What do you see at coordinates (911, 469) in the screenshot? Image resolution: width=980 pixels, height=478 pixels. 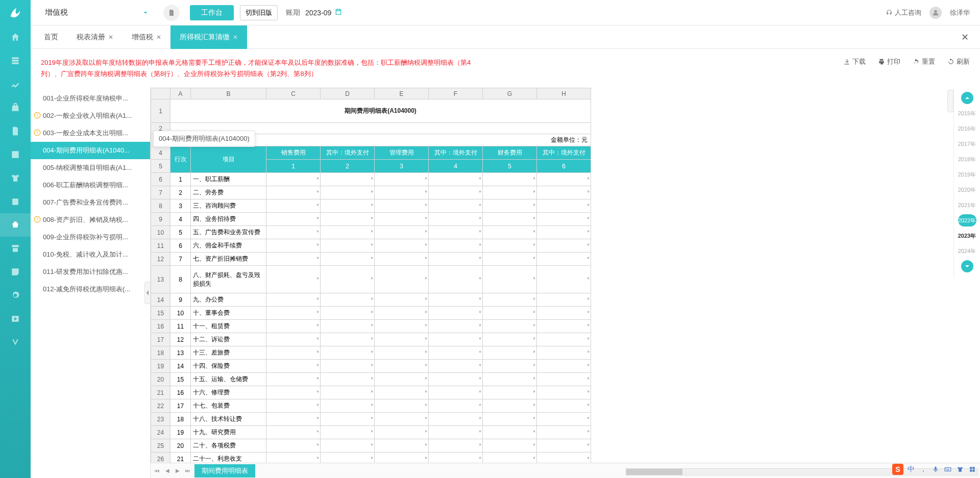 I see `ime-lang: 中` at bounding box center [911, 469].